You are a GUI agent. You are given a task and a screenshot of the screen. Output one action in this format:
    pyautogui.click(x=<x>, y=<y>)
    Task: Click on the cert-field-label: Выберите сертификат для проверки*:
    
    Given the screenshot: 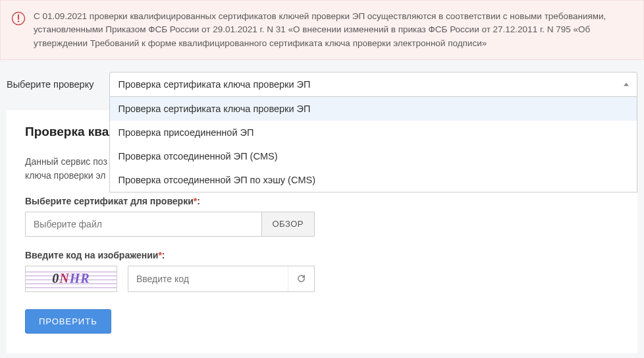 What is the action you would take?
    pyautogui.click(x=322, y=201)
    